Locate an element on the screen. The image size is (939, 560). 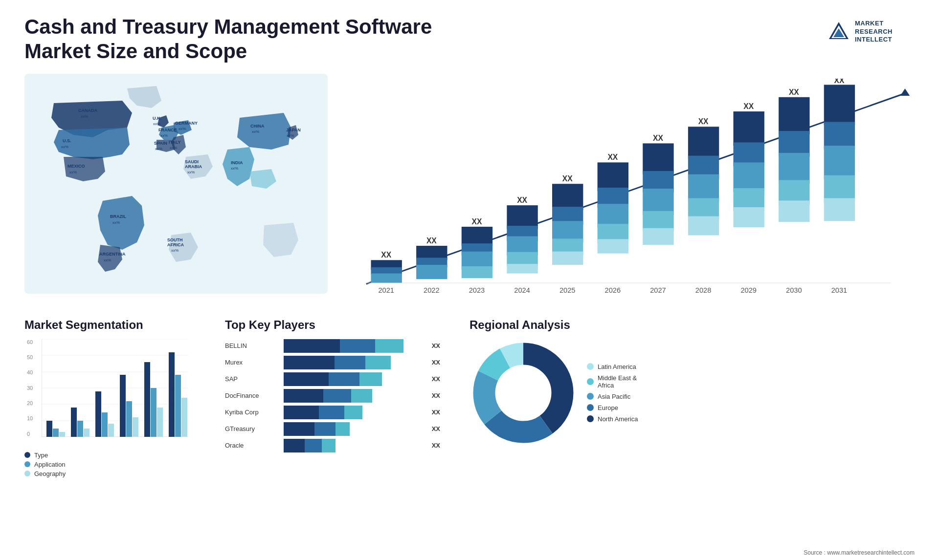
donut-chart is located at coordinates (523, 393).